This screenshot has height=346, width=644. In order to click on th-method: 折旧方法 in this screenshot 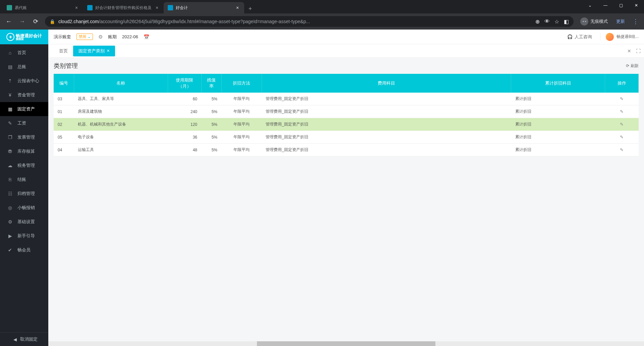, I will do `click(241, 83)`.